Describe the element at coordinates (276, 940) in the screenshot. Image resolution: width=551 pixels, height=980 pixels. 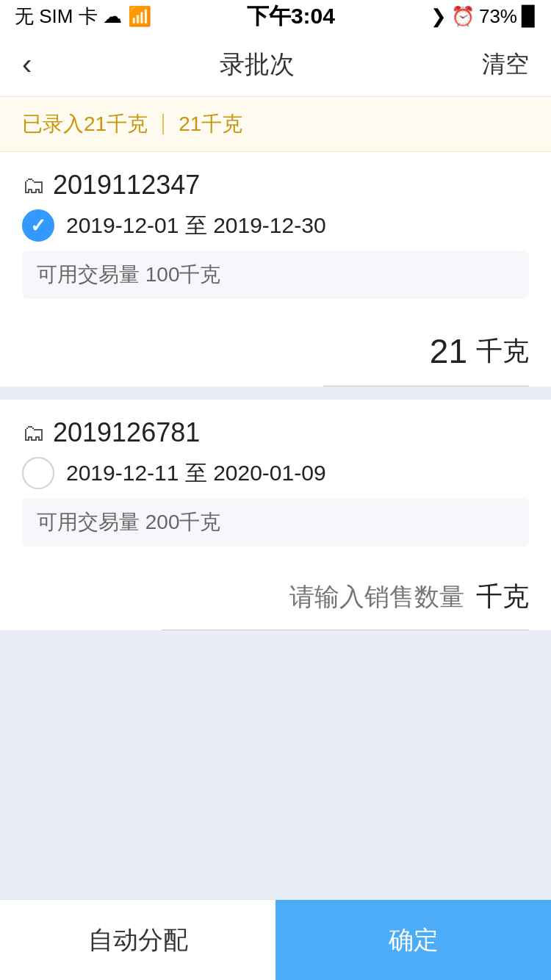
I see `bottom-bar: 自动分配 确定` at that location.